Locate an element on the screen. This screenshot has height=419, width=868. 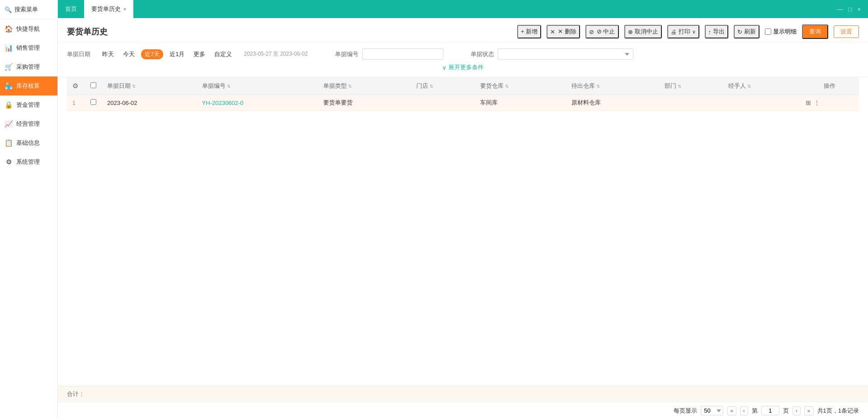
select-all-checkbox is located at coordinates (93, 85).